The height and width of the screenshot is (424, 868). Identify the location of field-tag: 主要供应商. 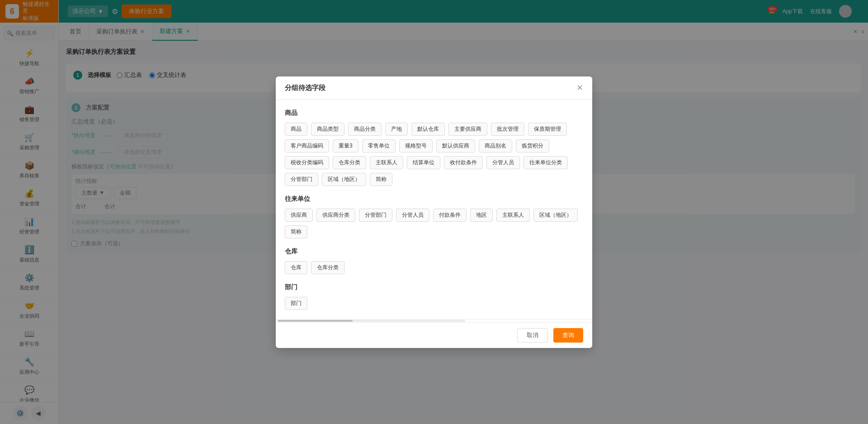
(468, 129).